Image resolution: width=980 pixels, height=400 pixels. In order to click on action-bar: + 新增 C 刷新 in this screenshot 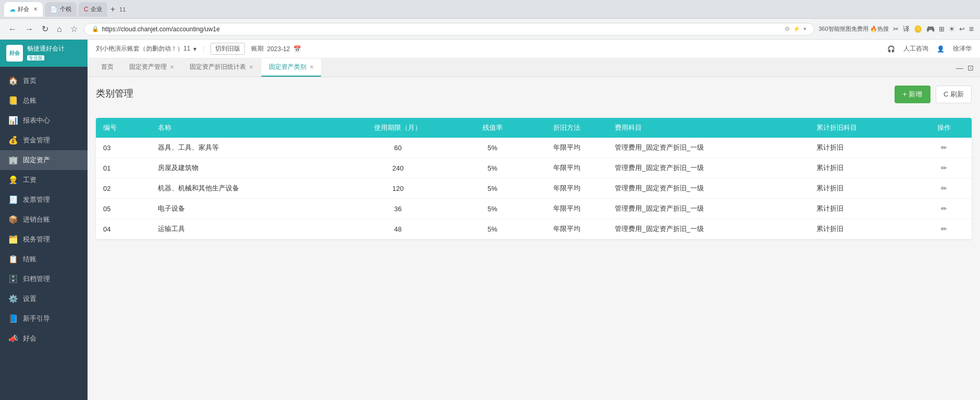, I will do `click(933, 94)`.